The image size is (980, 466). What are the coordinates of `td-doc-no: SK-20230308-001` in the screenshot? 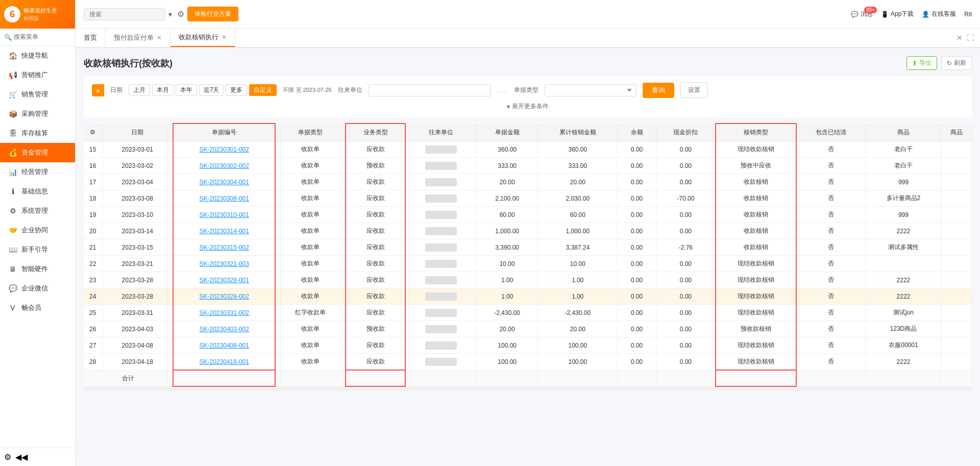 It's located at (224, 199).